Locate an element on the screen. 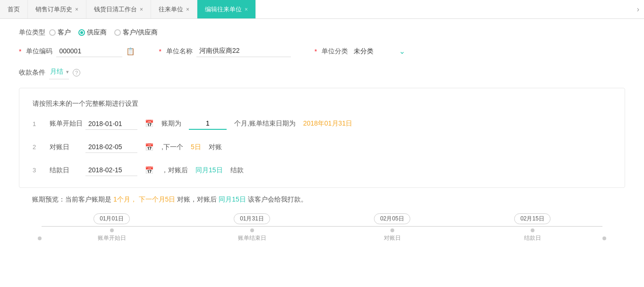 The height and width of the screenshot is (287, 644). row-num-3: 3 is located at coordinates (37, 170).